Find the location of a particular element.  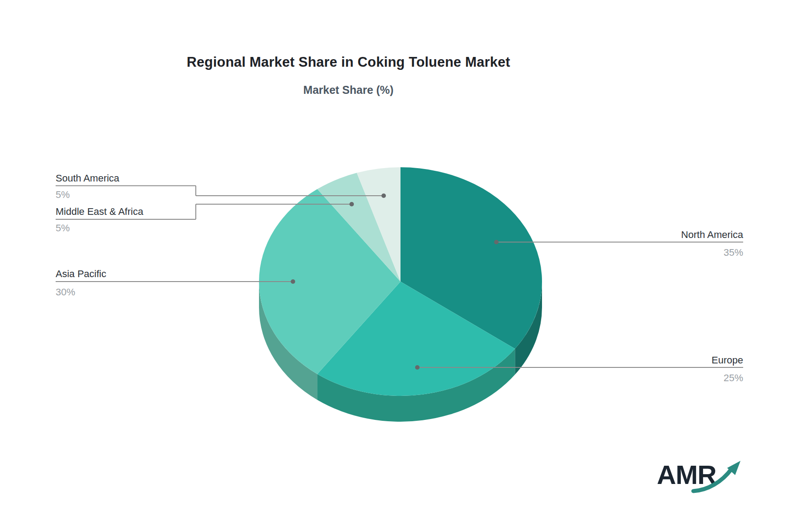

connector-dot-north-america is located at coordinates (496, 242).